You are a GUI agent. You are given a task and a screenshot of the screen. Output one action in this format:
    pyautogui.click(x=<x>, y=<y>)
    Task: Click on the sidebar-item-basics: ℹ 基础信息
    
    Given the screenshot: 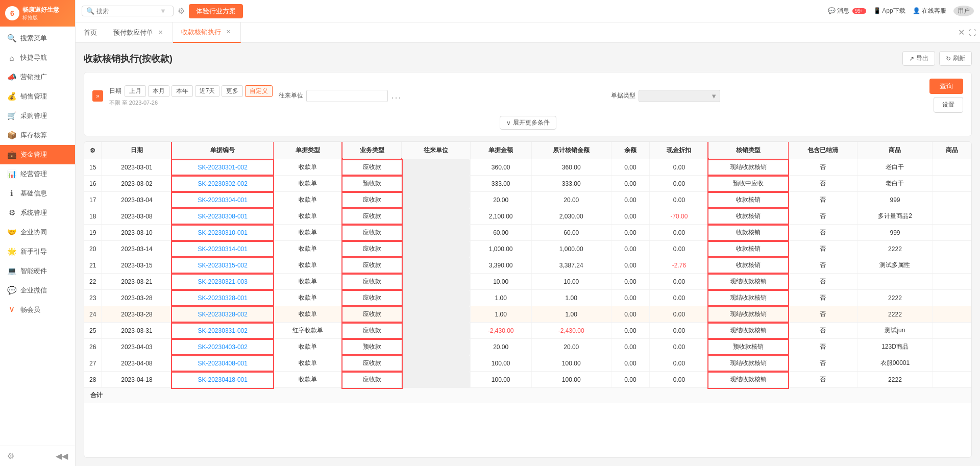 What is the action you would take?
    pyautogui.click(x=38, y=193)
    